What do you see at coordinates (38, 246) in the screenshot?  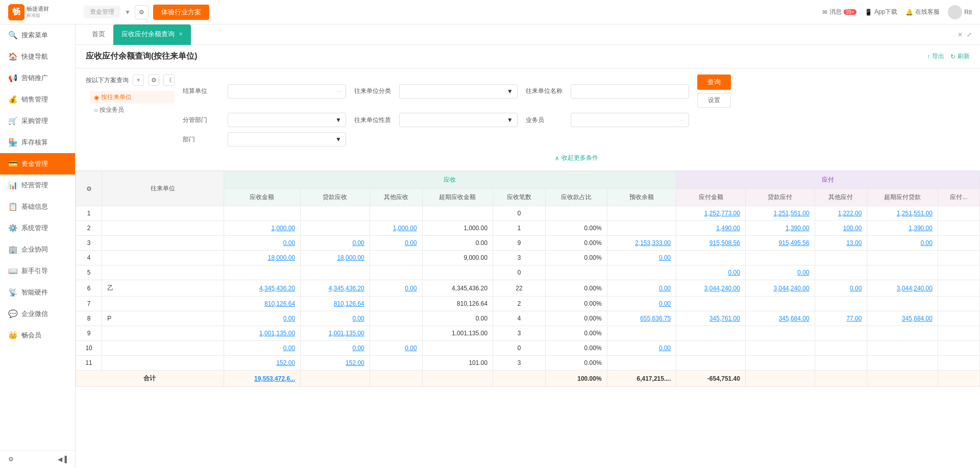 I see `sidebar: 🔍 搜索菜单 🏠 快捷导航 📢 营销推广 💰 销售管理 🛒 采购管理 🏪 库存核…` at bounding box center [38, 246].